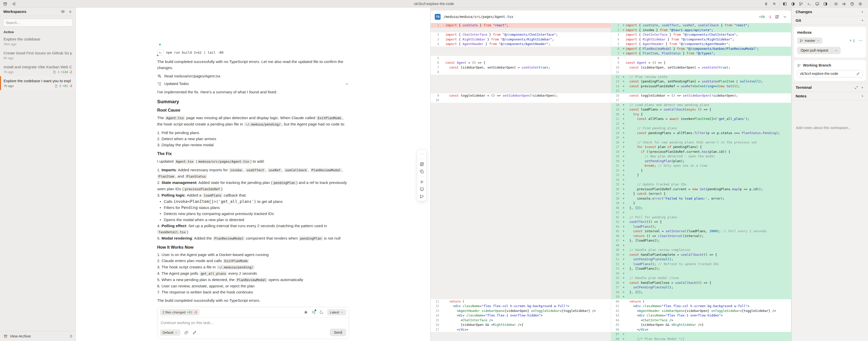 This screenshot has width=868, height=341. I want to click on new-code-line: // New plan detected - open the modal, so click(708, 156).